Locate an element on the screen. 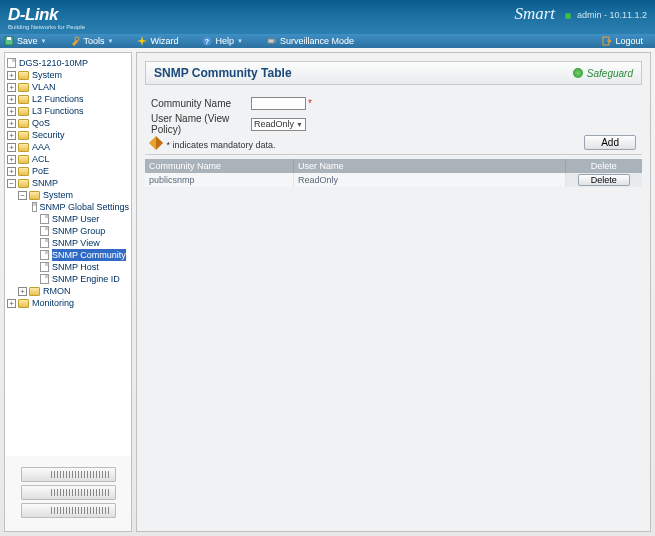  mandatory-text: * indicates mandatory data. is located at coordinates (222, 145).